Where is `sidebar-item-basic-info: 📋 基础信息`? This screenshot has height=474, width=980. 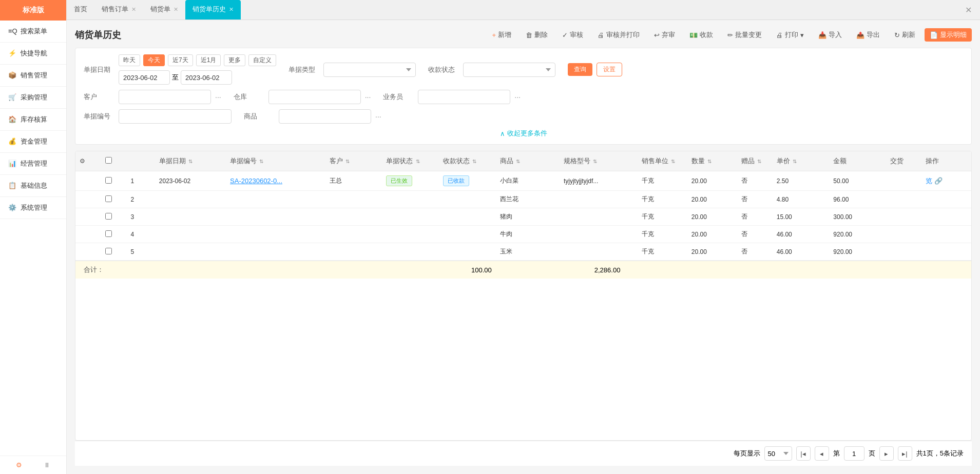 sidebar-item-basic-info: 📋 基础信息 is located at coordinates (33, 186).